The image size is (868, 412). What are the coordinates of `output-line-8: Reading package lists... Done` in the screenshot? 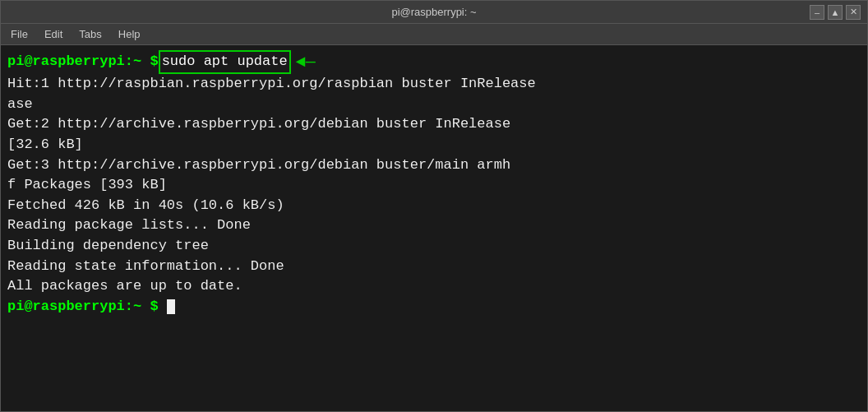 It's located at (434, 225).